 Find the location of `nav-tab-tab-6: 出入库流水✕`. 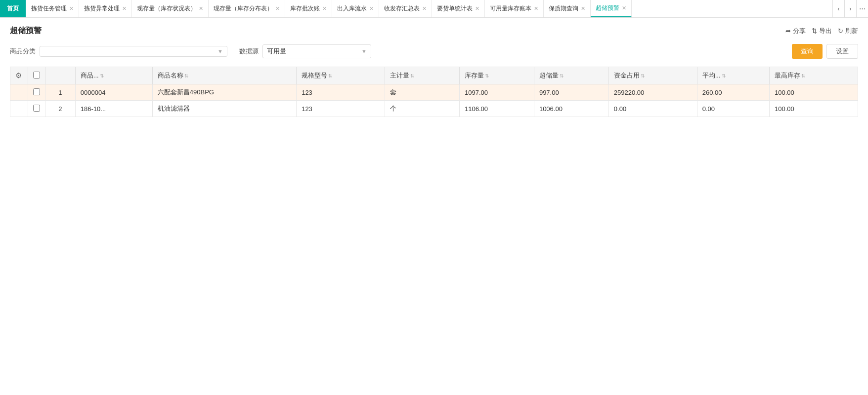

nav-tab-tab-6: 出入库流水✕ is located at coordinates (356, 9).